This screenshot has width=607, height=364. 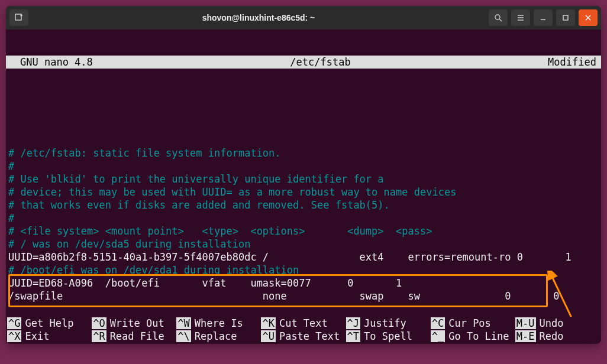 I want to click on window-title: shovon@linuxhint-e86c5d: ~, so click(x=259, y=18).